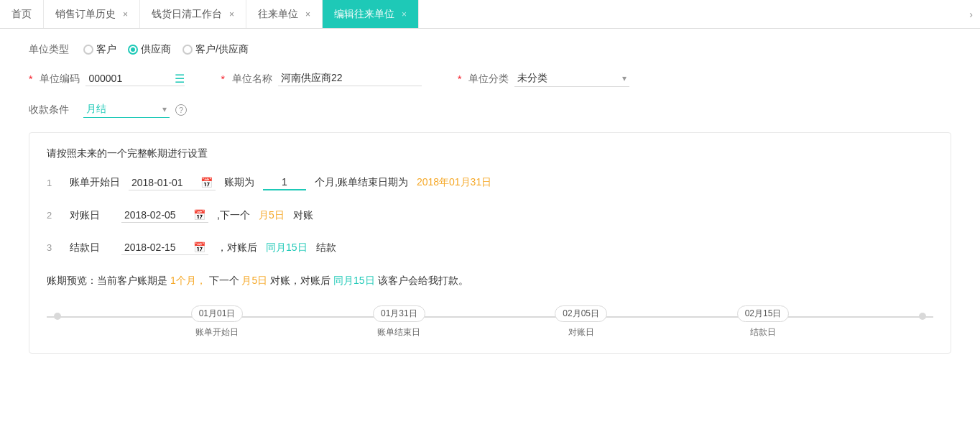 The width and height of the screenshot is (980, 437). What do you see at coordinates (49, 110) in the screenshot?
I see `payment-terms-label: 收款条件` at bounding box center [49, 110].